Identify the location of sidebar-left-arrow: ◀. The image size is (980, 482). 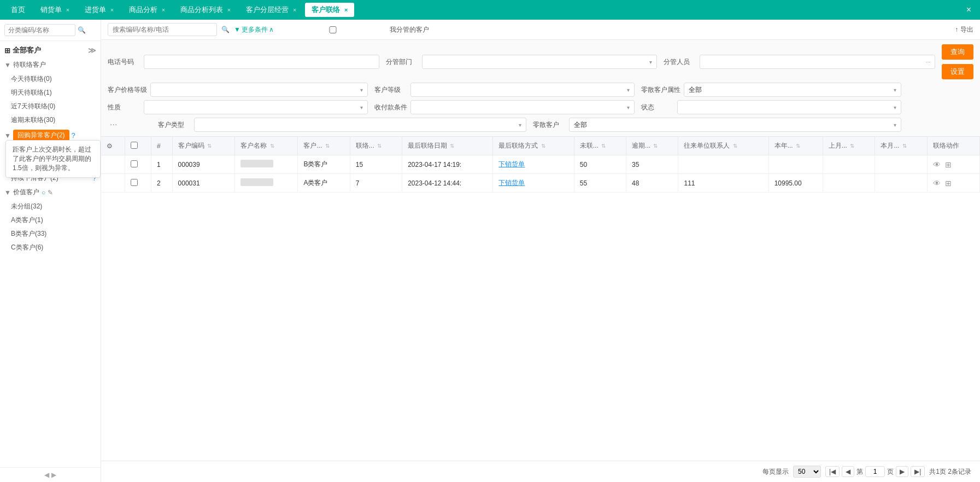
(47, 475).